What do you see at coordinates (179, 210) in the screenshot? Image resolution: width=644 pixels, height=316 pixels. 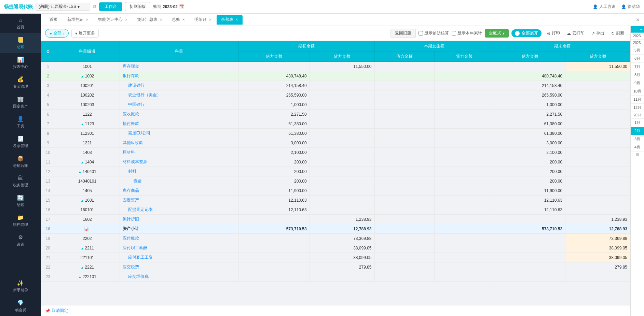 I see `row-name-15: 配提固定记本` at bounding box center [179, 210].